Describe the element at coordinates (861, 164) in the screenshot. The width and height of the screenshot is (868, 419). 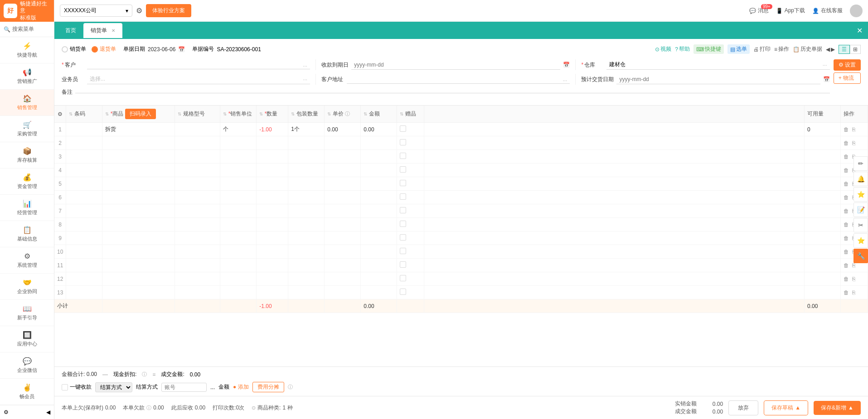
I see `float-btn-1: ✏` at that location.